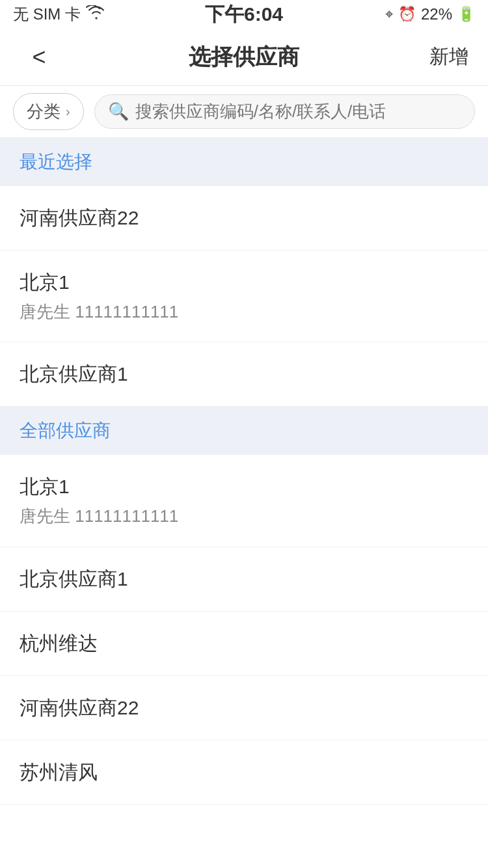 The height and width of the screenshot is (868, 488). What do you see at coordinates (244, 57) in the screenshot?
I see `page-title: 选择供应商` at bounding box center [244, 57].